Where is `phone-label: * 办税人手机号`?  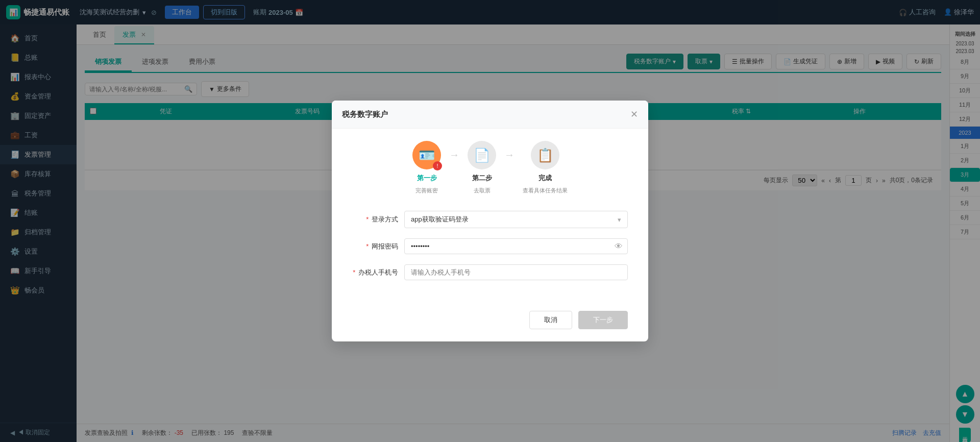
phone-label: * 办税人手机号 is located at coordinates (375, 273).